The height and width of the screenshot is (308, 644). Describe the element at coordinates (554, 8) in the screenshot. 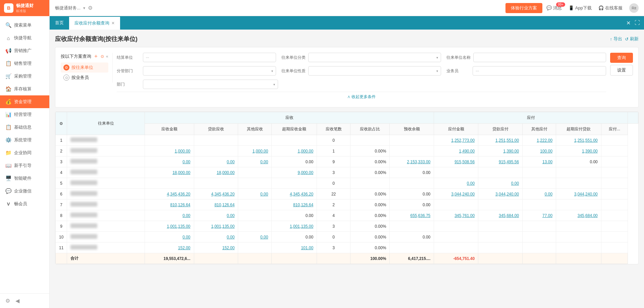

I see `notification-button: 💬 消息 99+` at that location.